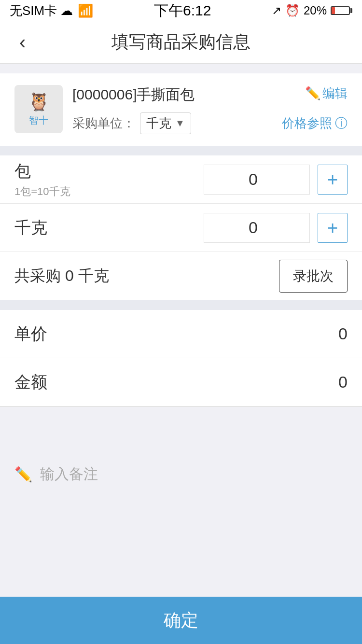  I want to click on status-time: 下午6:12, so click(182, 11).